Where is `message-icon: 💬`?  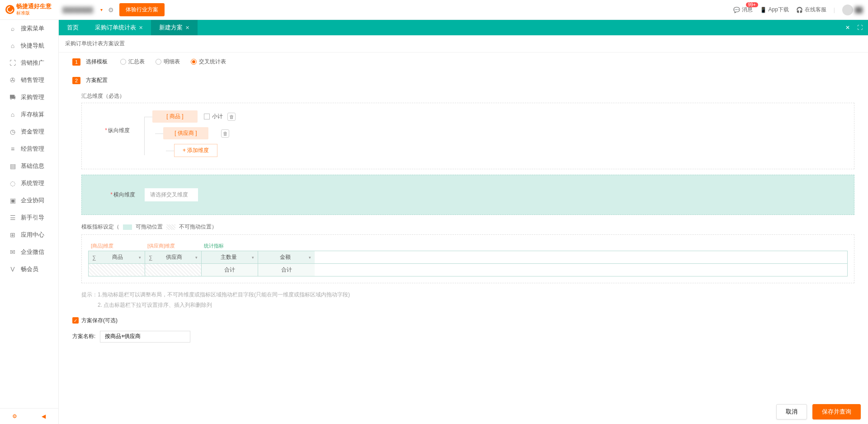
message-icon: 💬 is located at coordinates (737, 10).